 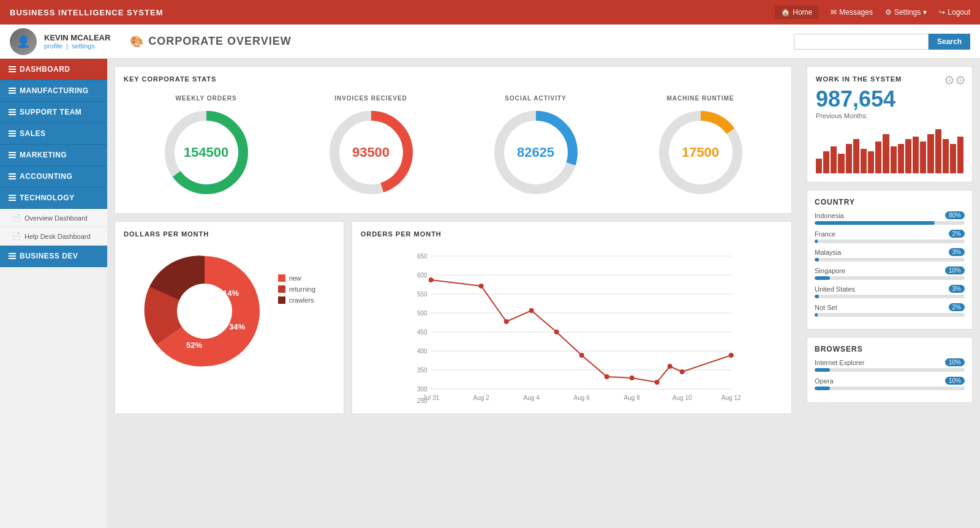 What do you see at coordinates (423, 370) in the screenshot?
I see `svg-text: 350` at bounding box center [423, 370].